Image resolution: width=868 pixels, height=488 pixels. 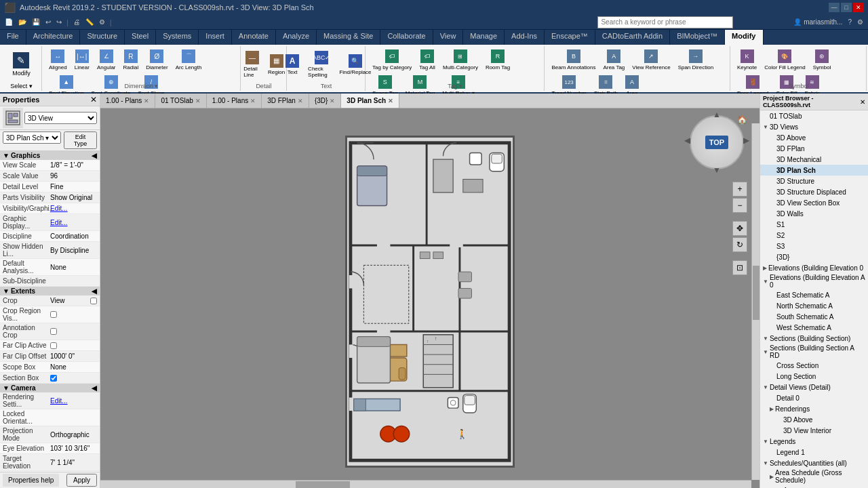 I want to click on view-name-select: 3D Plan Sch ▾, so click(x=32, y=138).